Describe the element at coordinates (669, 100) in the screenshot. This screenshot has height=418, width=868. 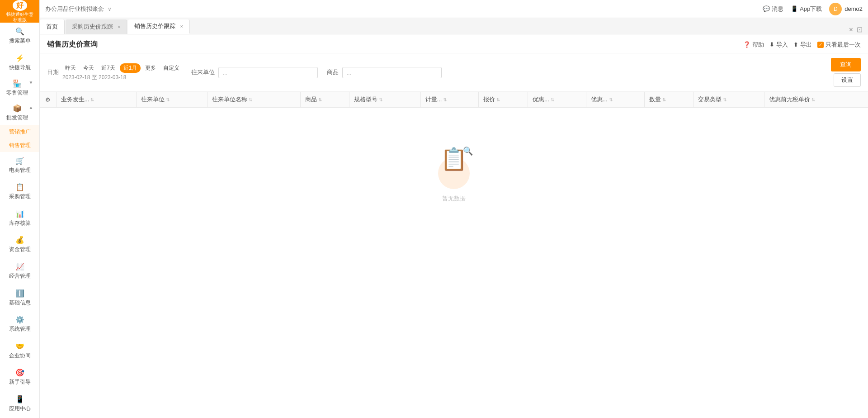
I see `th-quantity: 数量 ⇅` at that location.